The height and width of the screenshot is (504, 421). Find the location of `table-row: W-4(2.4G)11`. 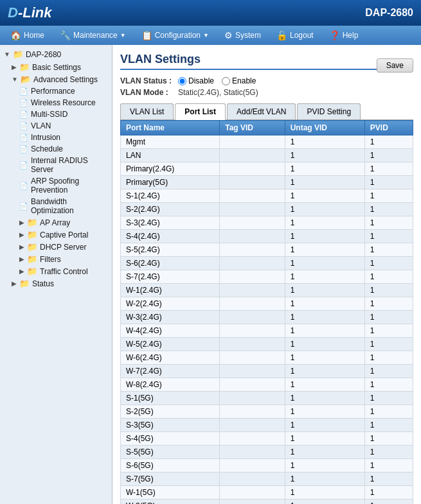

table-row: W-4(2.4G)11 is located at coordinates (267, 331).